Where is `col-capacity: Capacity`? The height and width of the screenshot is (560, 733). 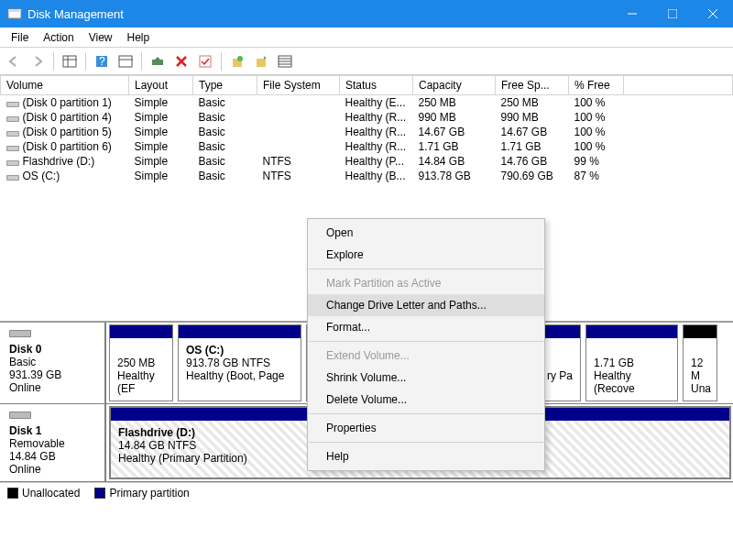 col-capacity: Capacity is located at coordinates (454, 86).